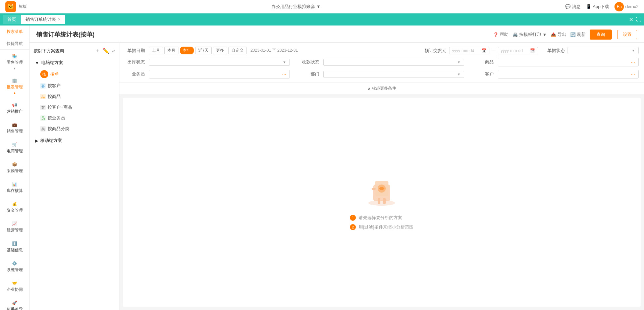 The image size is (644, 310). Describe the element at coordinates (484, 51) in the screenshot. I see `calendar-start-icon: 📅` at that location.